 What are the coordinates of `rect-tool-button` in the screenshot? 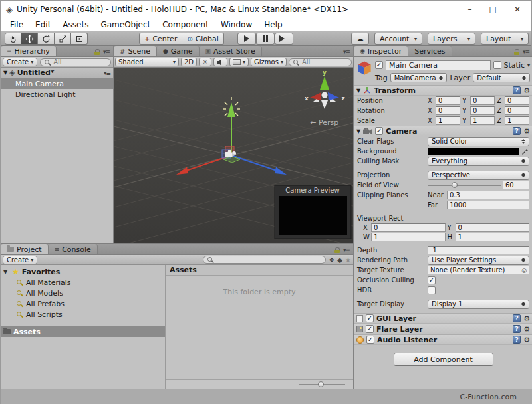 It's located at (80, 39).